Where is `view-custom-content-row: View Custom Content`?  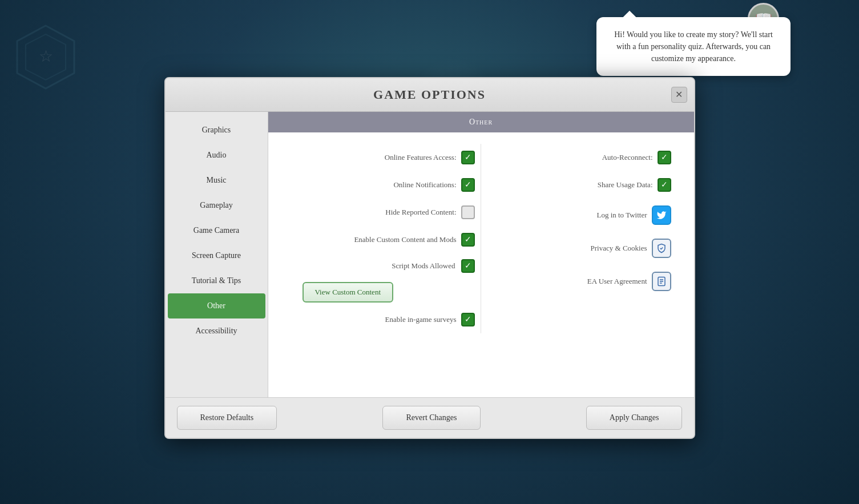 view-custom-content-row: View Custom Content is located at coordinates (383, 292).